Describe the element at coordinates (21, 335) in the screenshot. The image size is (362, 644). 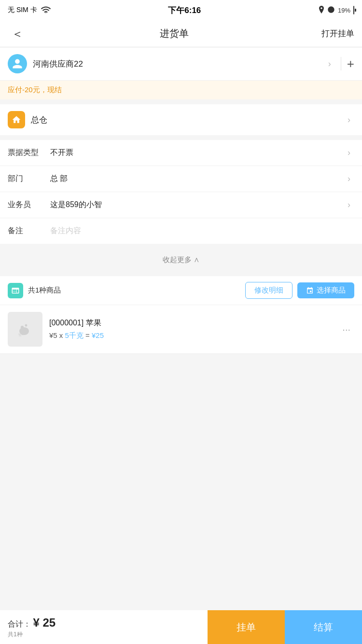
I see `svg-text: 智+` at that location.